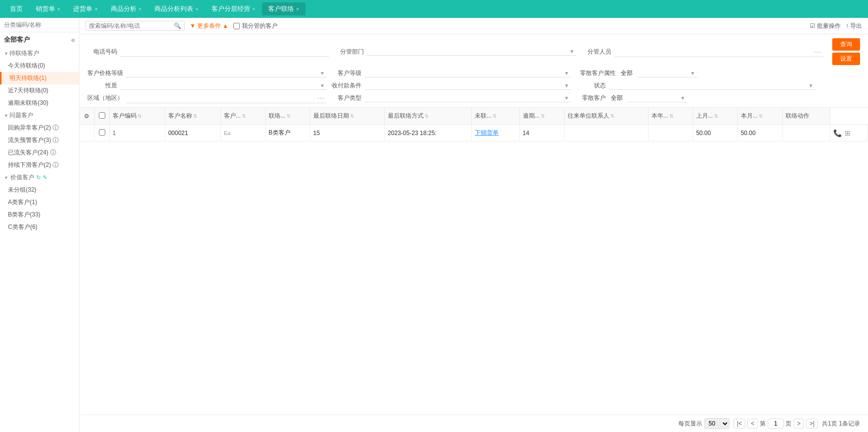 This screenshot has height=432, width=868. What do you see at coordinates (837, 133) in the screenshot?
I see `action-phone-icon: 📞` at bounding box center [837, 133].